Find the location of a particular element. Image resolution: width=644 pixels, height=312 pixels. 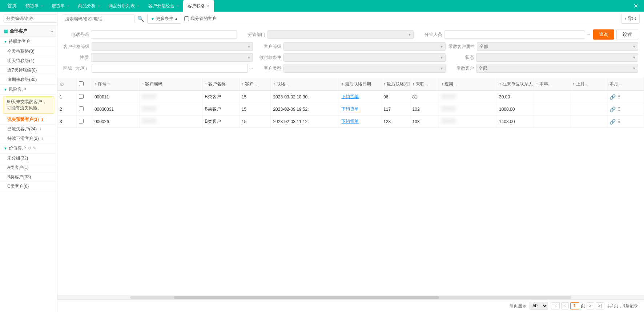

sidebar-all-customers: ▦ 全部客户 « is located at coordinates (28, 31).